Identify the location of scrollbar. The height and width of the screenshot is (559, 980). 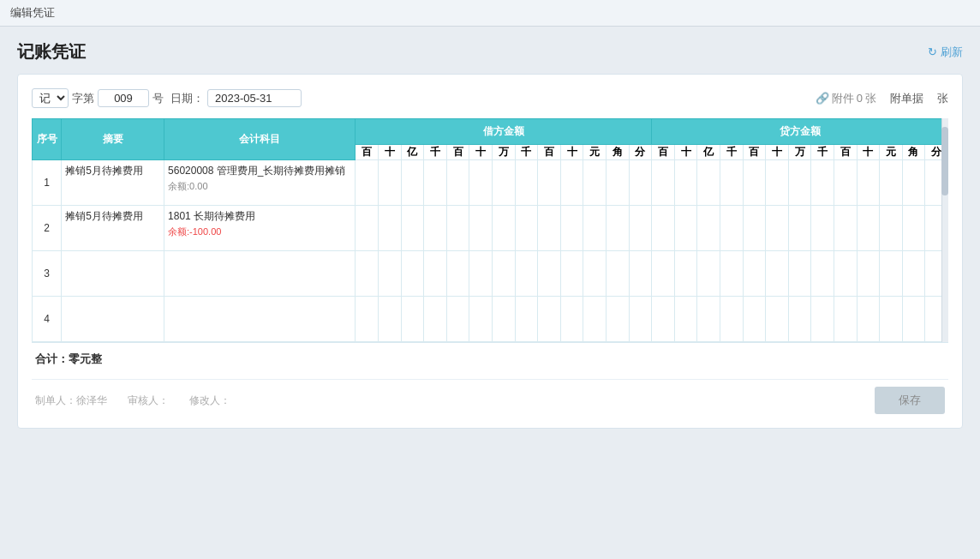
(945, 230).